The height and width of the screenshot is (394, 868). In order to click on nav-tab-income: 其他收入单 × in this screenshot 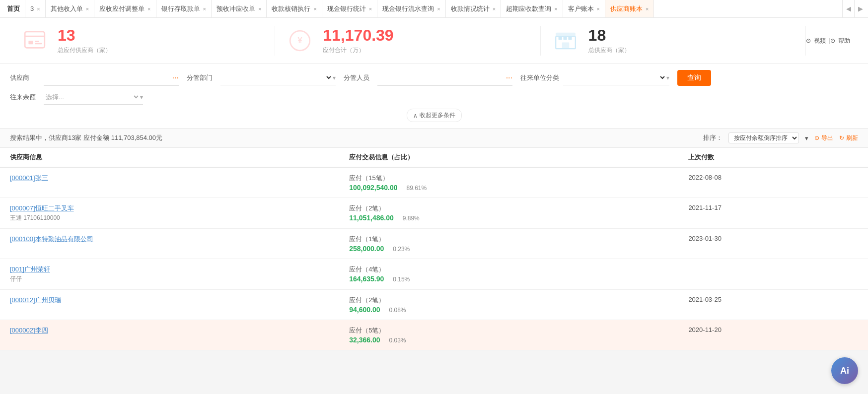, I will do `click(70, 9)`.